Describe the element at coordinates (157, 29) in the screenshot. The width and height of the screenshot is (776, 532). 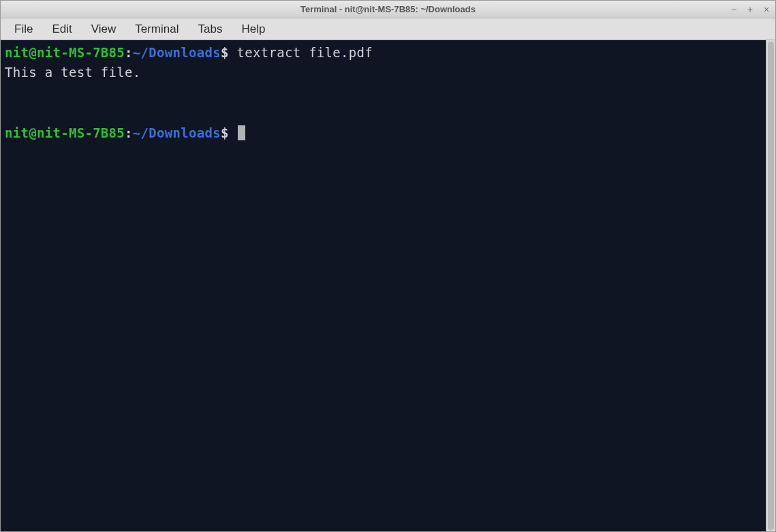
I see `menu-terminal: Terminal` at that location.